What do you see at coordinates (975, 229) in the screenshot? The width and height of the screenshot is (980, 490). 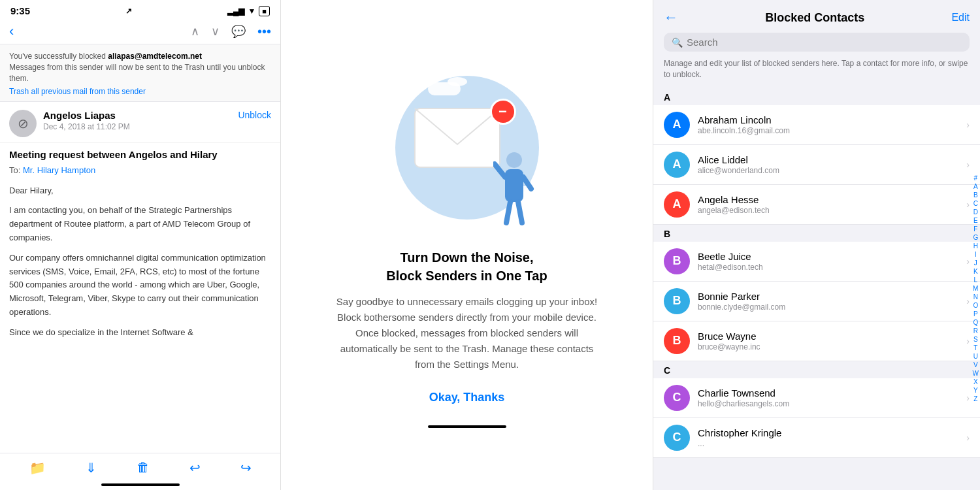 I see `alpha-letter: F` at bounding box center [975, 229].